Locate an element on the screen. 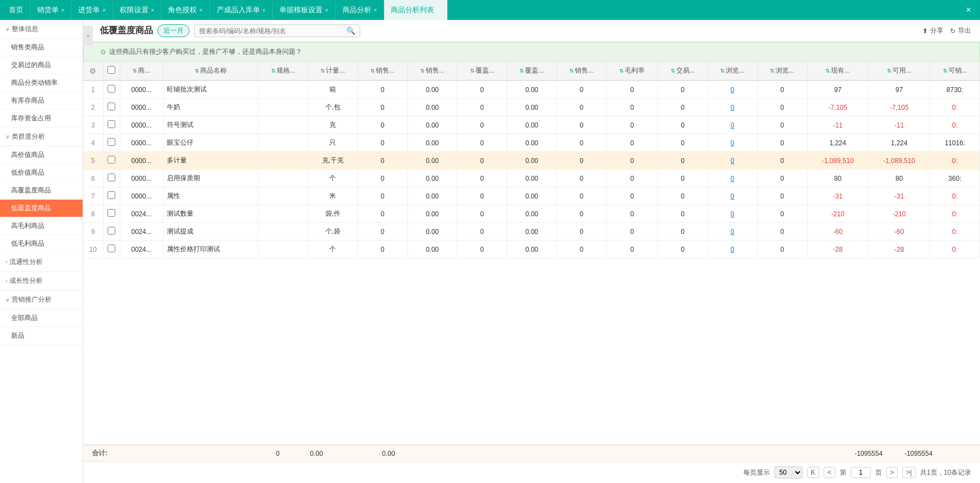 The image size is (980, 483). col-saleable-header: ⇅可销... is located at coordinates (955, 71).